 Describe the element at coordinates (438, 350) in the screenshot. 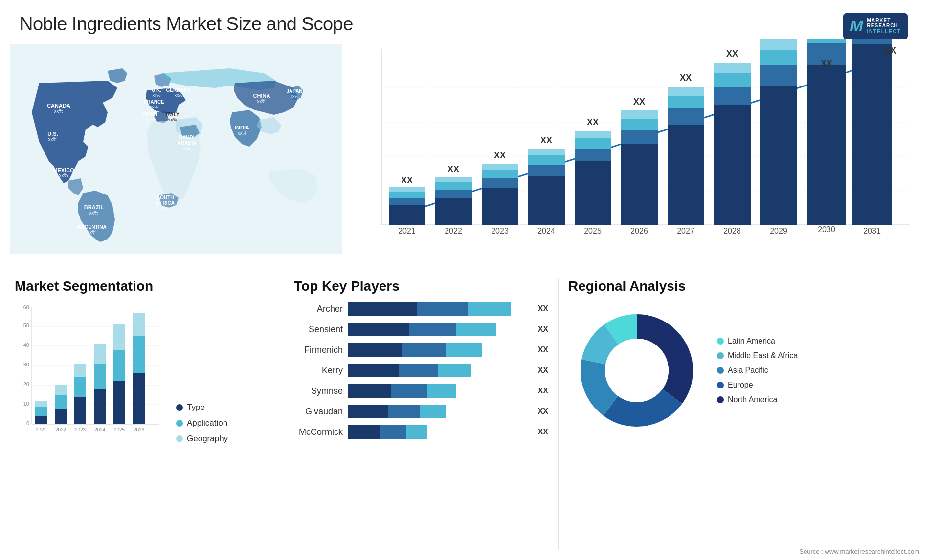

I see `player-bar-firmenich` at that location.